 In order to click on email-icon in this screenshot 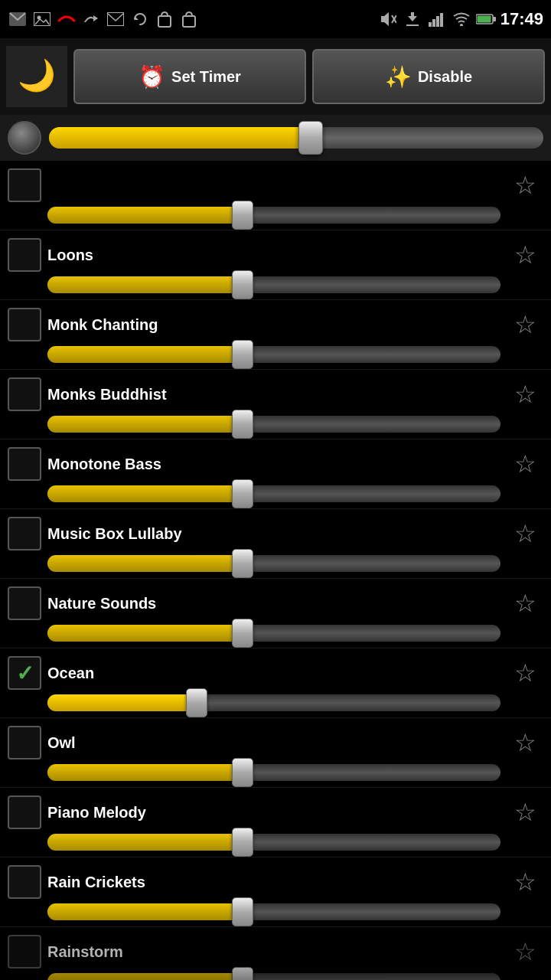, I will do `click(116, 19)`.